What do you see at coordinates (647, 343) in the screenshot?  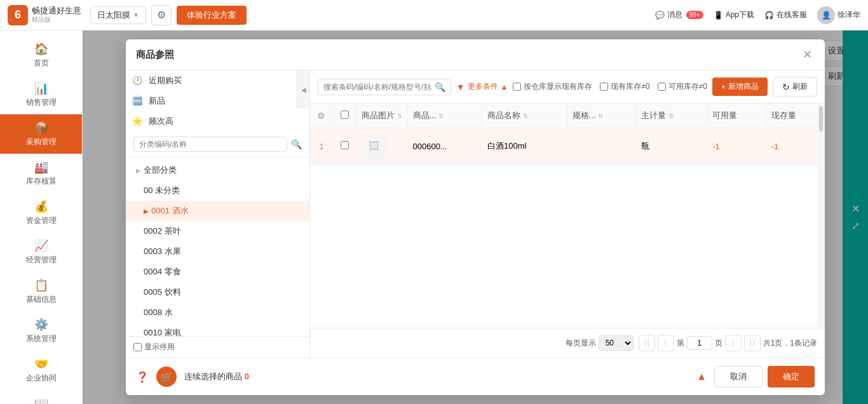 I see `page-first-button: ⟨⟨` at bounding box center [647, 343].